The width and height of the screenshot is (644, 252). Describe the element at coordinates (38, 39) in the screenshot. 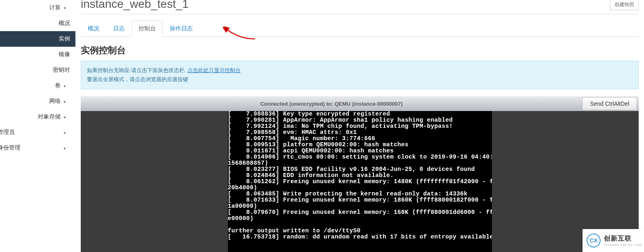

I see `sidebar-item-instances: 实例` at that location.